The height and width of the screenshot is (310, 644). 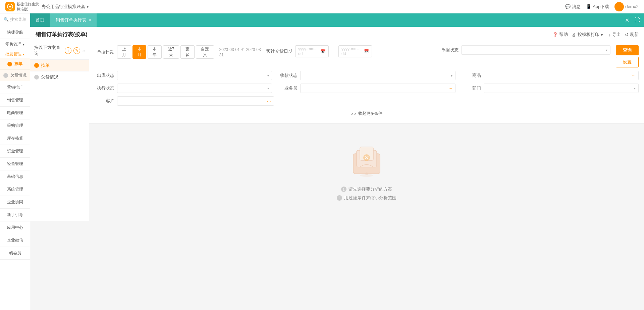 I want to click on filter-salesperson-cell: 业务员 ···, so click(x=366, y=88).